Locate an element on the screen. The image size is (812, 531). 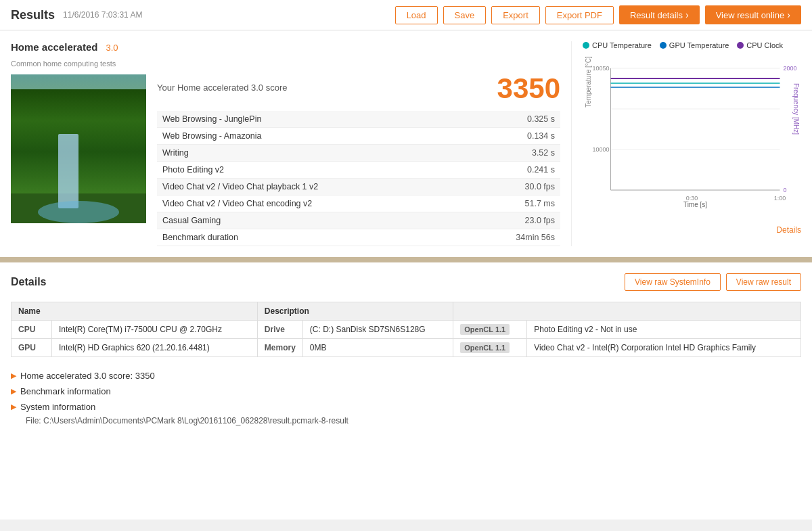
svg-text: 1:00 is located at coordinates (780, 198).